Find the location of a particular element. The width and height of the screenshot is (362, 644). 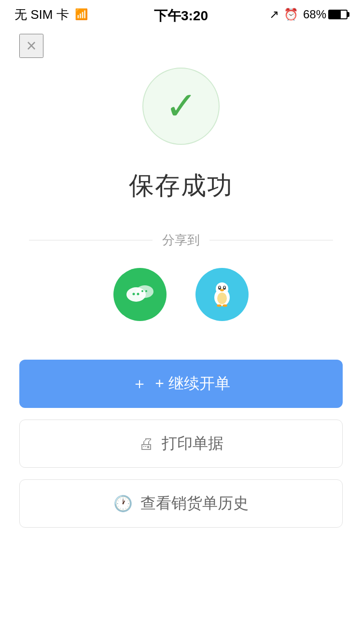

location-icon: ↗ is located at coordinates (274, 14).